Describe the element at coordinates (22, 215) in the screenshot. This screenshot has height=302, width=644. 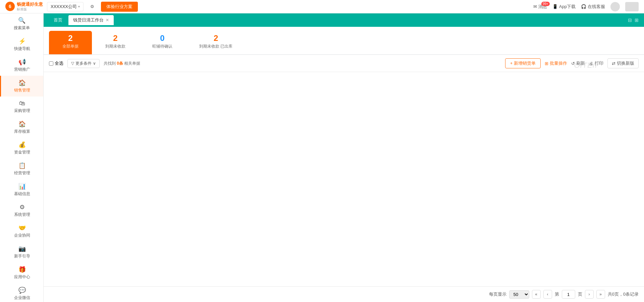
I see `sidebar-system-label: 系统管理` at that location.